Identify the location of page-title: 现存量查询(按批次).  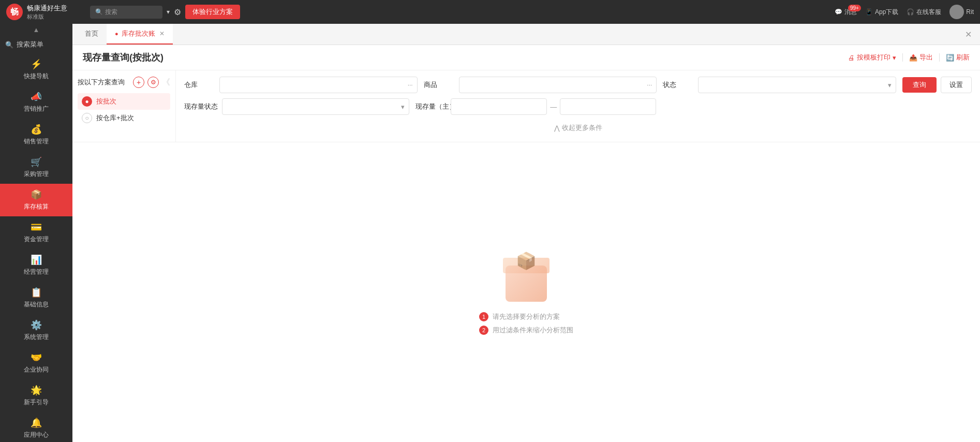
(466, 57).